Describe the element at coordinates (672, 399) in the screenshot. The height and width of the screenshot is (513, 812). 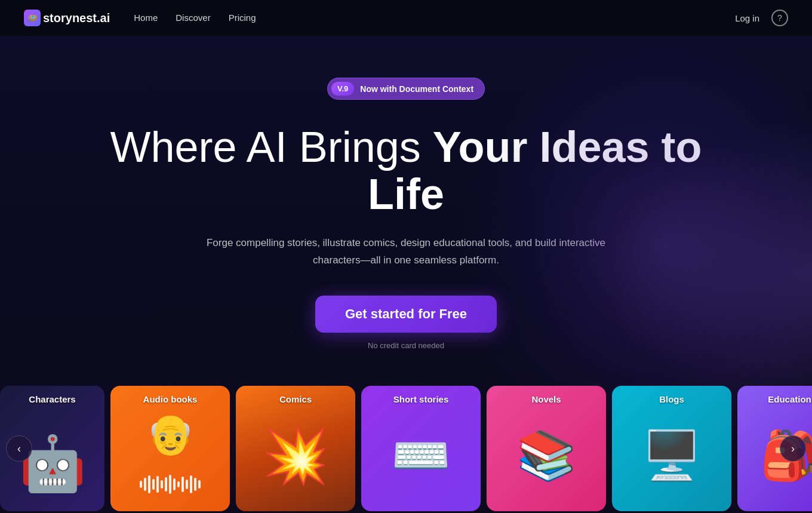
I see `card-label-blogs: Blogs` at that location.